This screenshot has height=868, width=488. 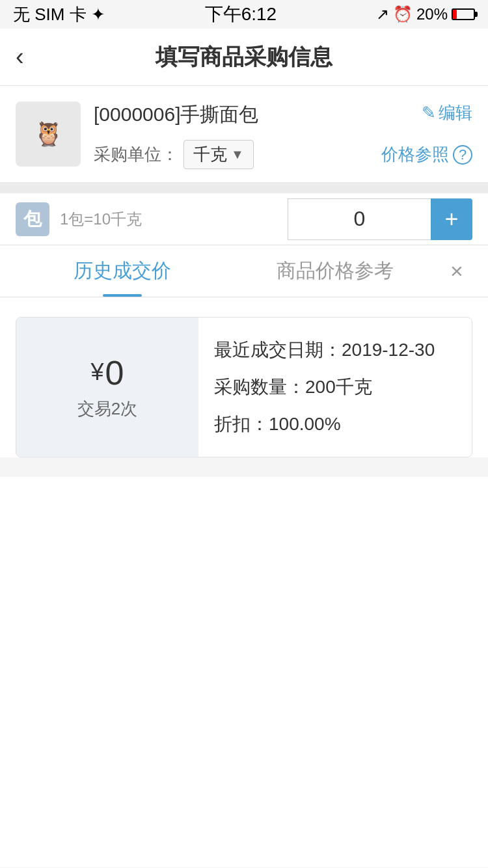 What do you see at coordinates (136, 155) in the screenshot?
I see `unit-label: 采购单位：` at bounding box center [136, 155].